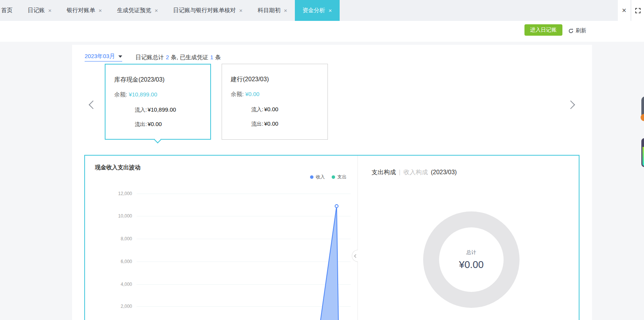  Describe the element at coordinates (471, 260) in the screenshot. I see `composition-donut-chart: 总计 ¥0.00` at that location.